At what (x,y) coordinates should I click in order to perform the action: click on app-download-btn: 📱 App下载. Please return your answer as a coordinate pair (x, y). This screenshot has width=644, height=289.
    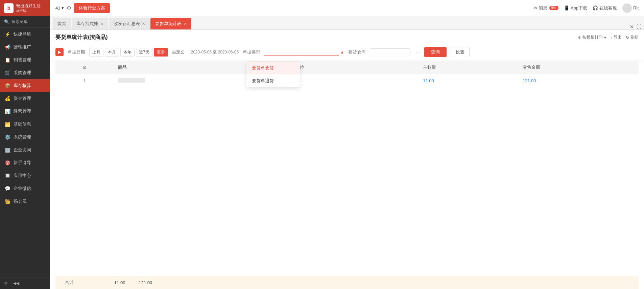
    Looking at the image, I should click on (575, 8).